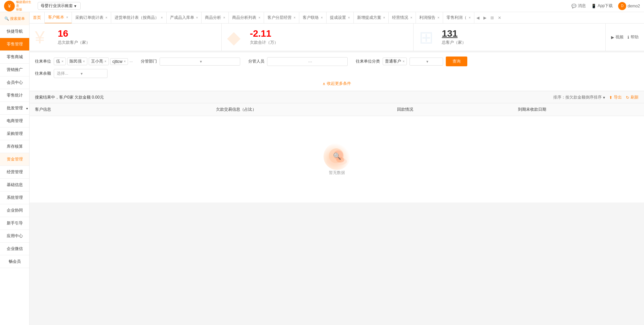 The height and width of the screenshot is (325, 644). I want to click on search-menu-label: 搜索菜单, so click(17, 19).